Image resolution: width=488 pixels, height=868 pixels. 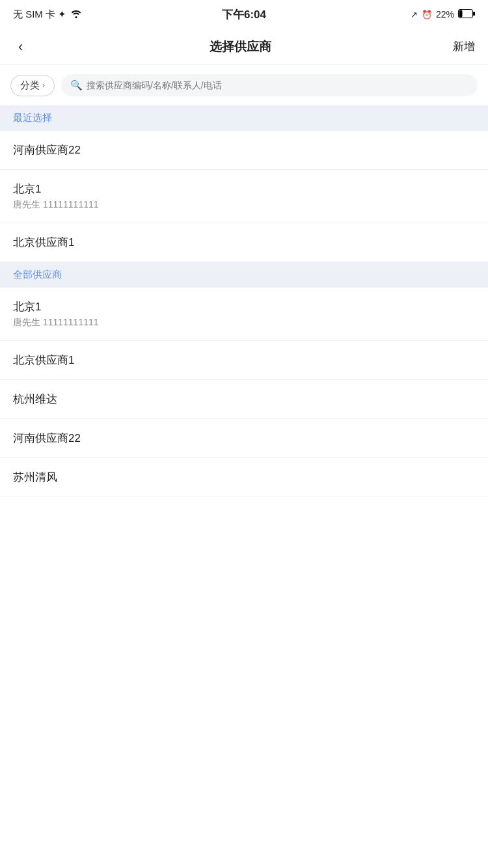 What do you see at coordinates (244, 400) in the screenshot?
I see `list-item: 杭州维达` at bounding box center [244, 400].